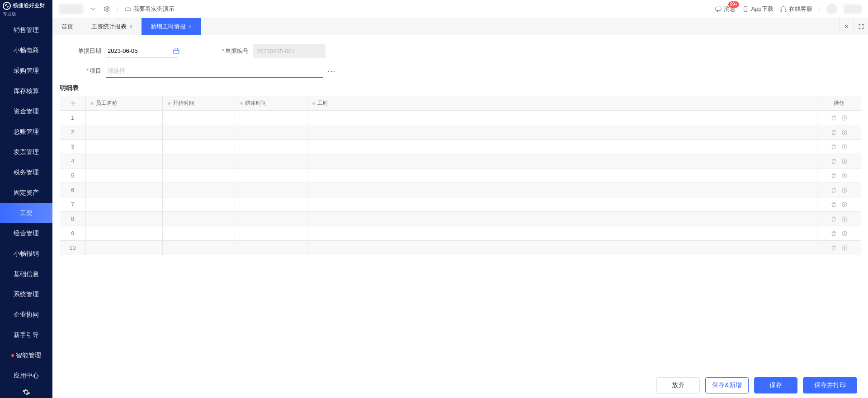 This screenshot has height=398, width=868. What do you see at coordinates (725, 9) in the screenshot?
I see `msg-button: 消息 99+` at bounding box center [725, 9].